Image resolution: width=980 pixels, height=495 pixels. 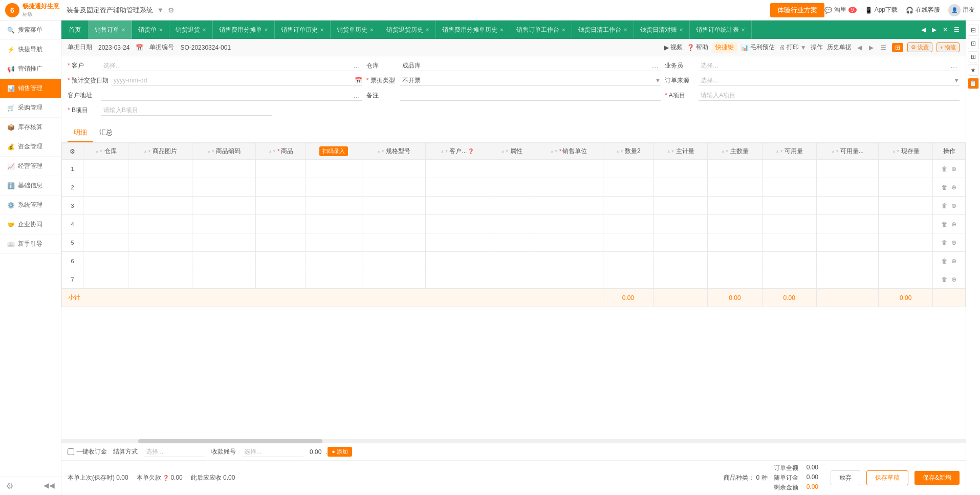 What do you see at coordinates (671, 152) in the screenshot?
I see `sort-main-unit-icon: ▲▼` at bounding box center [671, 152].